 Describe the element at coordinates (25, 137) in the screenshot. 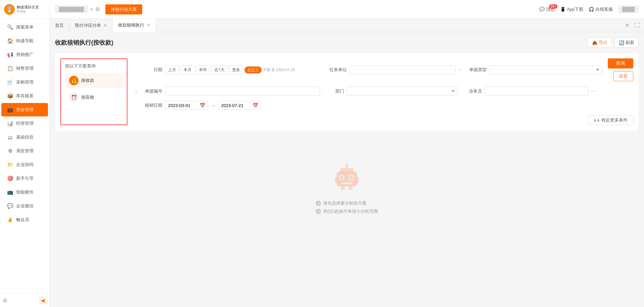

I see `sidebar-item-基础信息: 🗂基础信息` at that location.